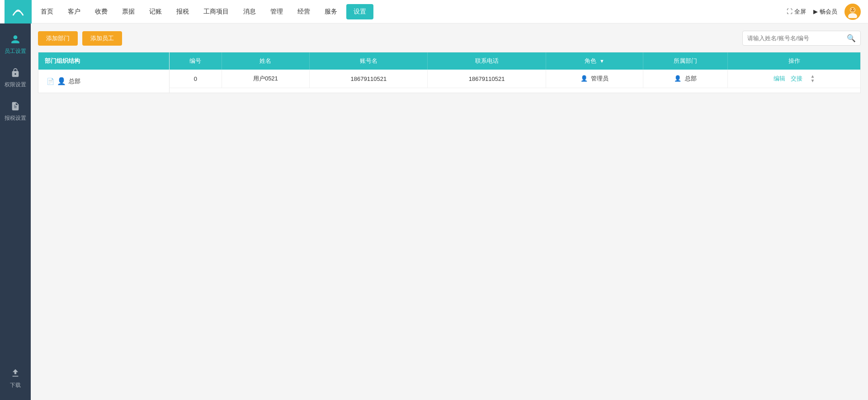  What do you see at coordinates (101, 12) in the screenshot?
I see `nav-item-fee: 收费` at bounding box center [101, 12].